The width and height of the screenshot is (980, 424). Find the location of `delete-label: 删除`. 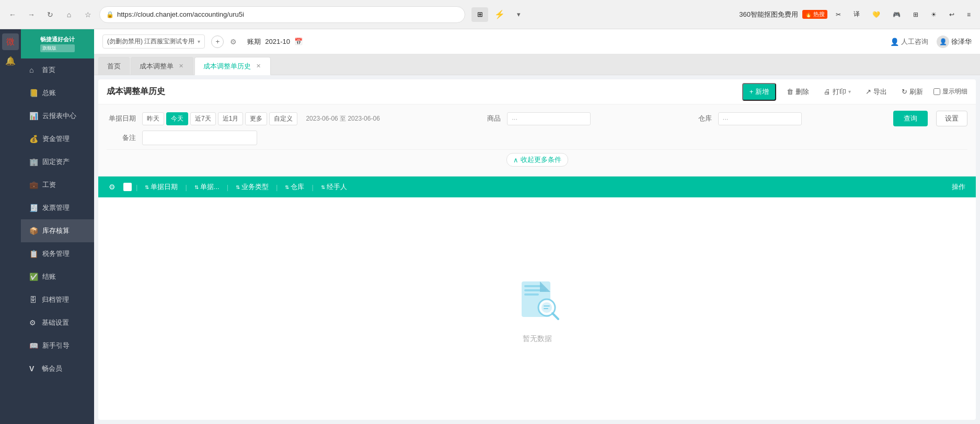

delete-label: 删除 is located at coordinates (802, 92).